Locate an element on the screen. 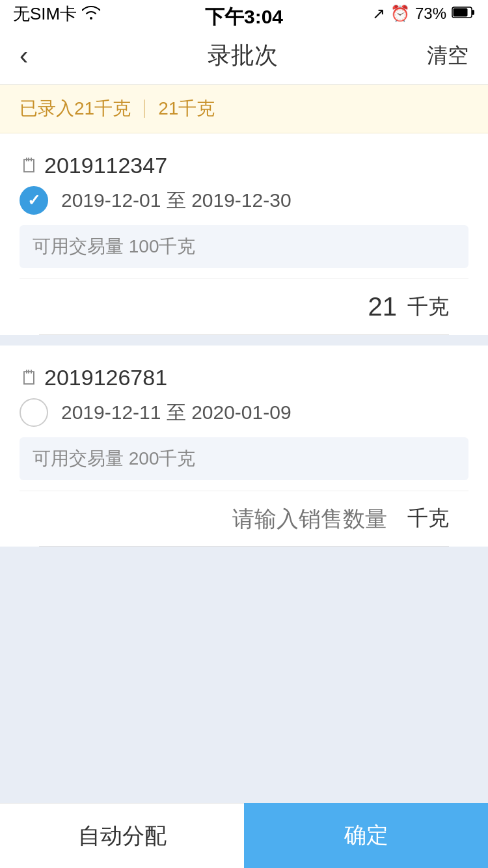  battery-icon is located at coordinates (463, 14).